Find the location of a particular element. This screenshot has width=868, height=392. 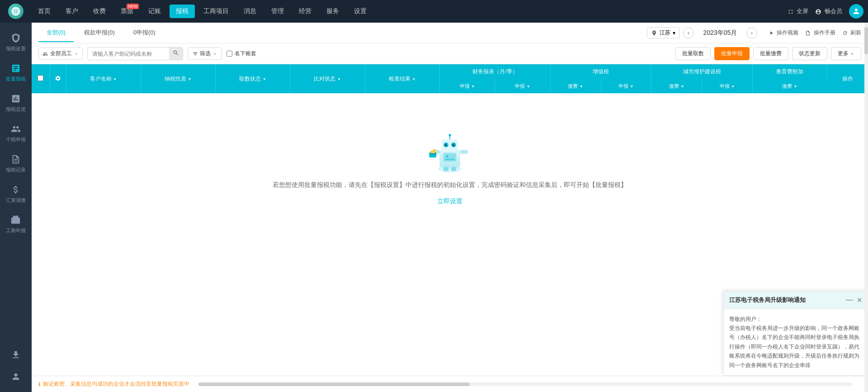

search-box is located at coordinates (135, 53).